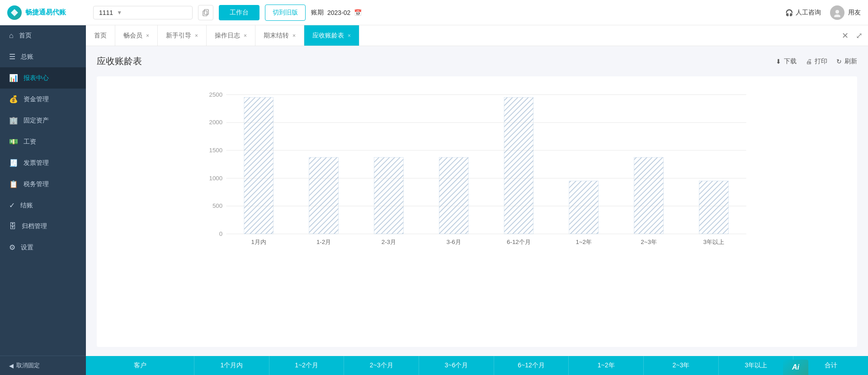  Describe the element at coordinates (280, 35) in the screenshot. I see `tab-period-end: 期末结转×` at that location.